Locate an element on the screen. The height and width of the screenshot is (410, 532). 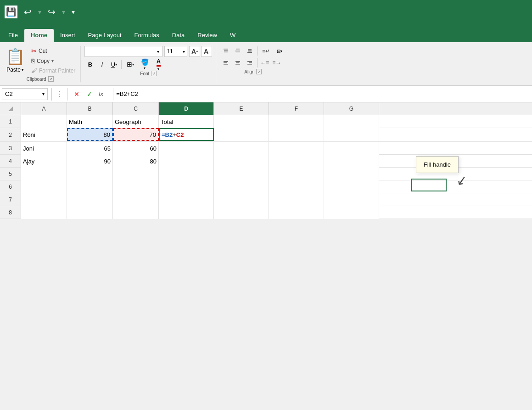
cell-d6 is located at coordinates (186, 187).